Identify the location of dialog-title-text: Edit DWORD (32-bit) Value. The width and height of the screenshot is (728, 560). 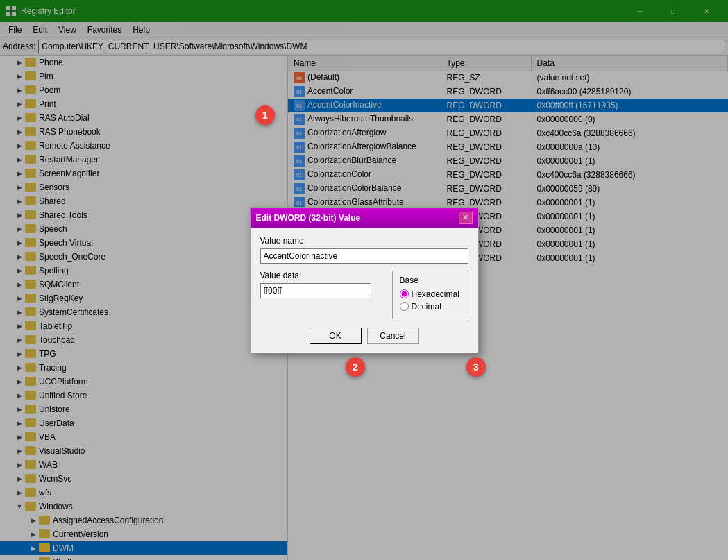
(357, 218).